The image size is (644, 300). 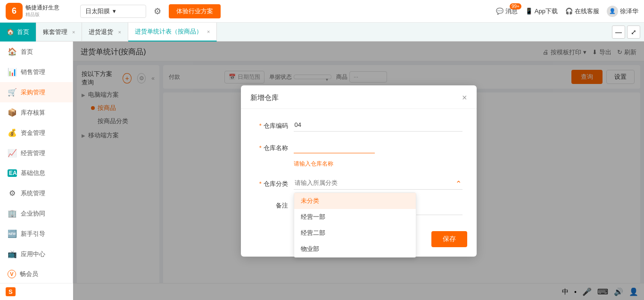 I want to click on category-dropdown-wrap: ⌃ 未分类 经营一部 经营二部 物业部, so click(x=378, y=183).